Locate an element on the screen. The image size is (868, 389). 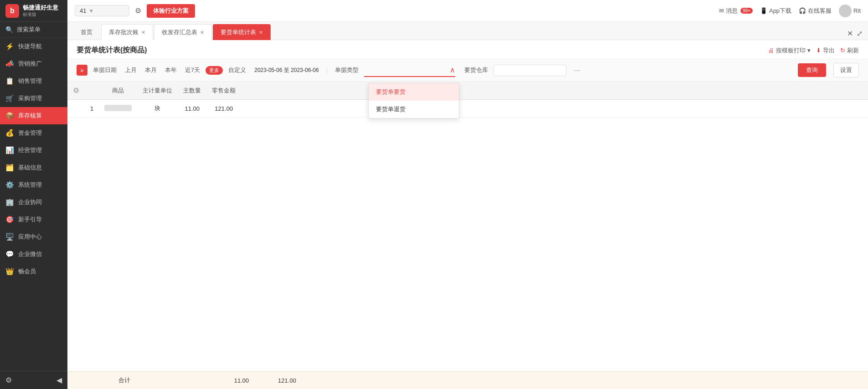
sidebar-label-marketing: 营销推广 is located at coordinates (40, 64).